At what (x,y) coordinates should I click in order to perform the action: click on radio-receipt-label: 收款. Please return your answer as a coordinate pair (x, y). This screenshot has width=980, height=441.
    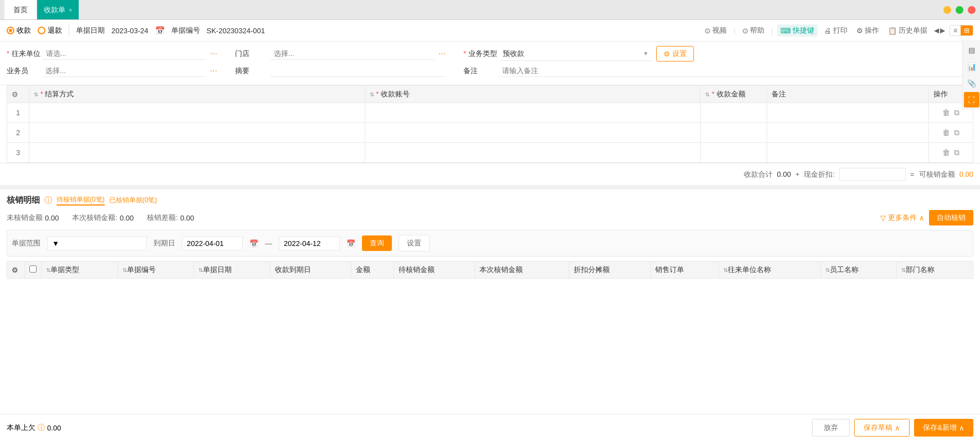
    Looking at the image, I should click on (24, 30).